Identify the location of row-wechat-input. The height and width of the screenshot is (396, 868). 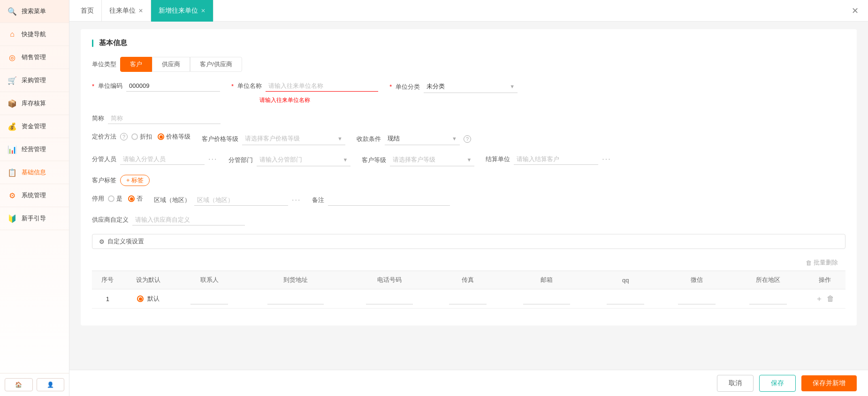
(697, 299).